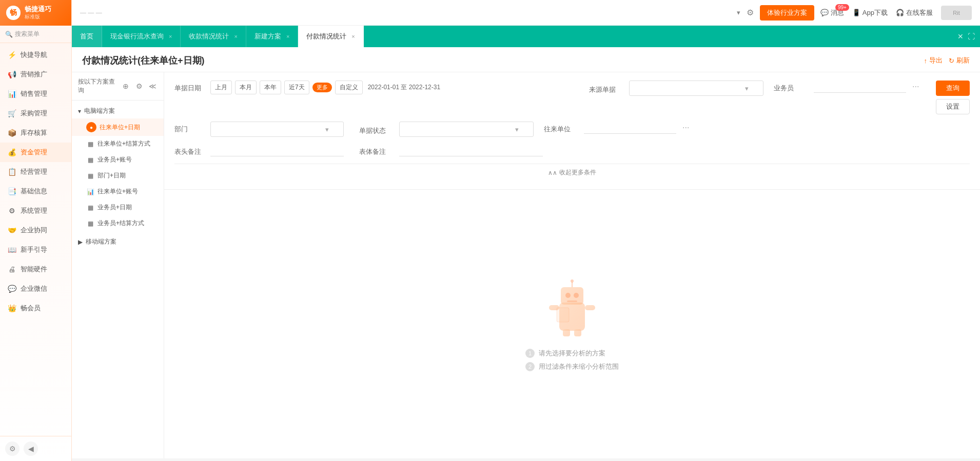  I want to click on scheme-staff-settlement: ▦ 业务员+结算方式, so click(118, 224).